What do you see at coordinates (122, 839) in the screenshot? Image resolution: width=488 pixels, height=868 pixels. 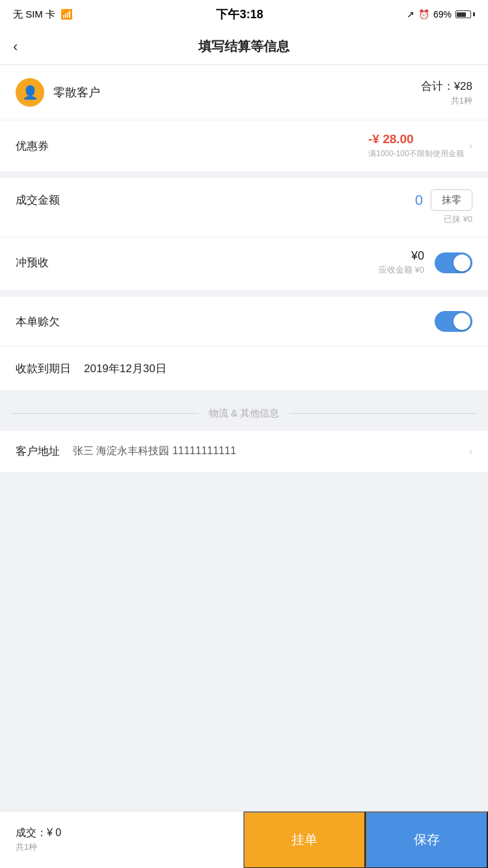 I see `bottom-summary: 成交：¥ 0 共1种` at bounding box center [122, 839].